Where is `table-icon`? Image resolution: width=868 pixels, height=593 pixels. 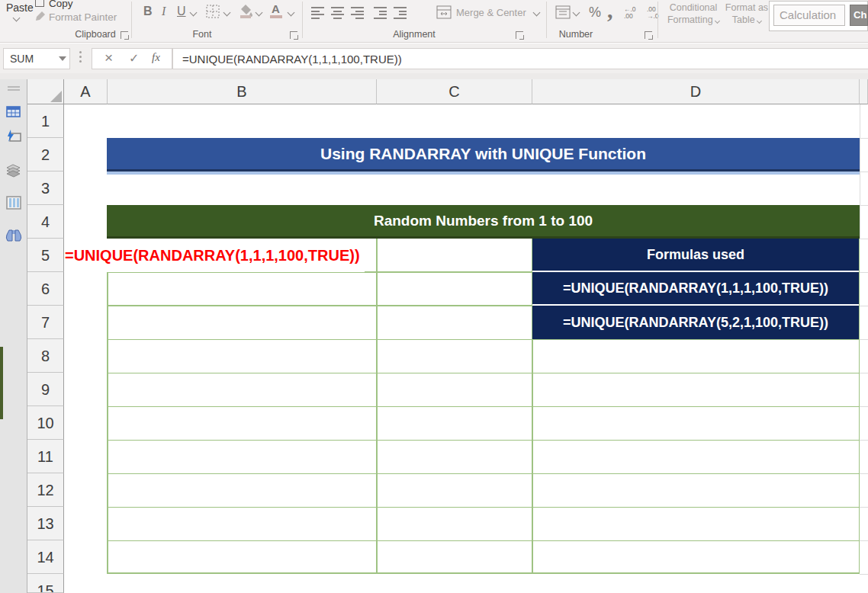 table-icon is located at coordinates (14, 112).